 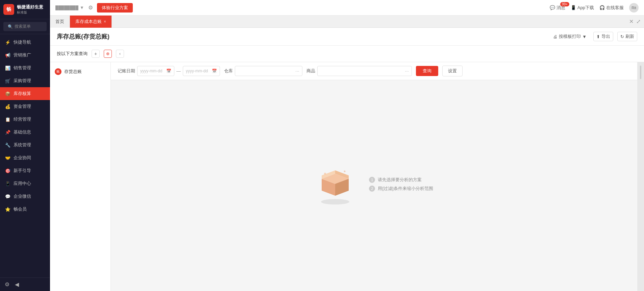 I want to click on refresh-icon: ↻, so click(x=622, y=37).